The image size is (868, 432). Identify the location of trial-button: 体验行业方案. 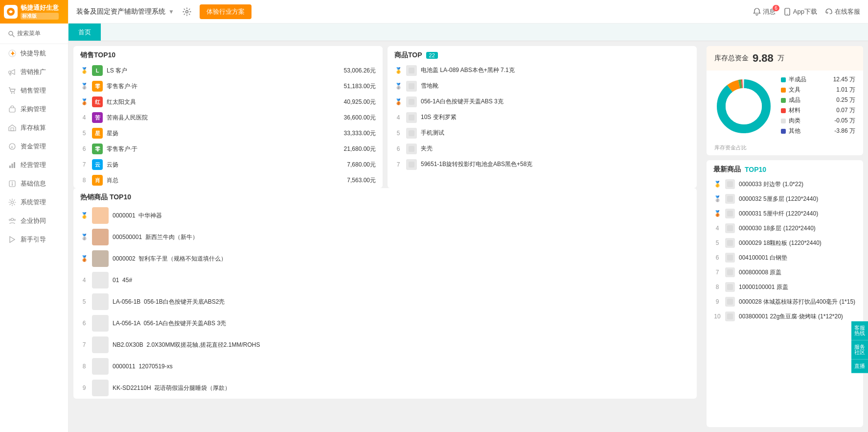
(226, 12).